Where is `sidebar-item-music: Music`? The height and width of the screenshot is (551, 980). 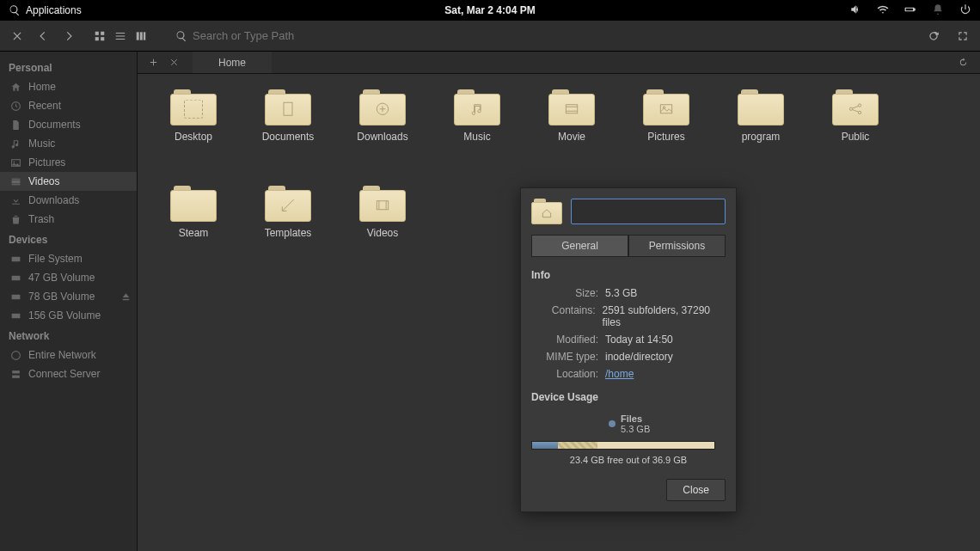
sidebar-item-music: Music is located at coordinates (69, 144).